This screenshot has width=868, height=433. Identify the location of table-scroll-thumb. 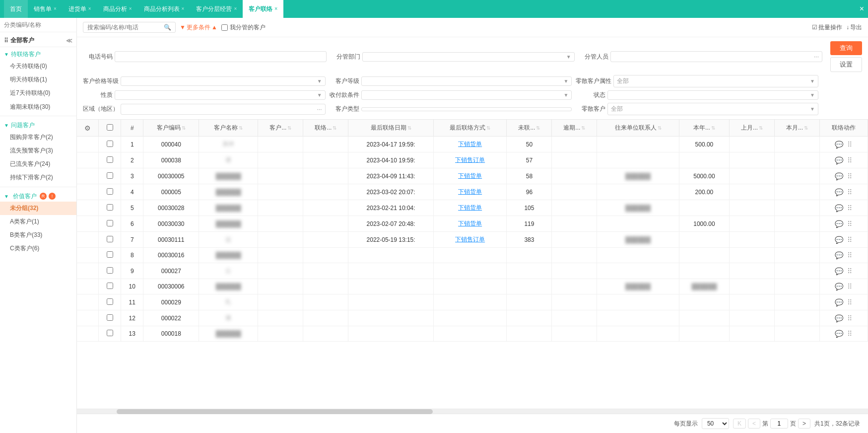
(275, 412).